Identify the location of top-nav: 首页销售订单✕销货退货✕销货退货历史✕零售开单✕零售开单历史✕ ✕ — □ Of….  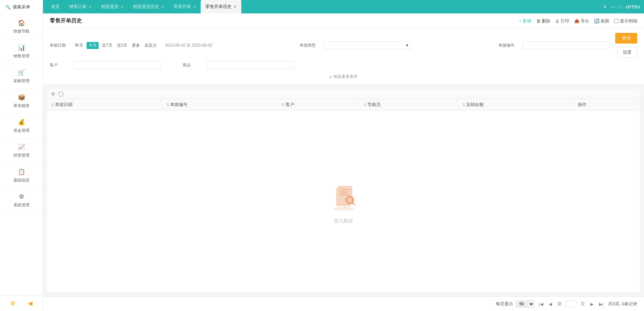
(344, 7).